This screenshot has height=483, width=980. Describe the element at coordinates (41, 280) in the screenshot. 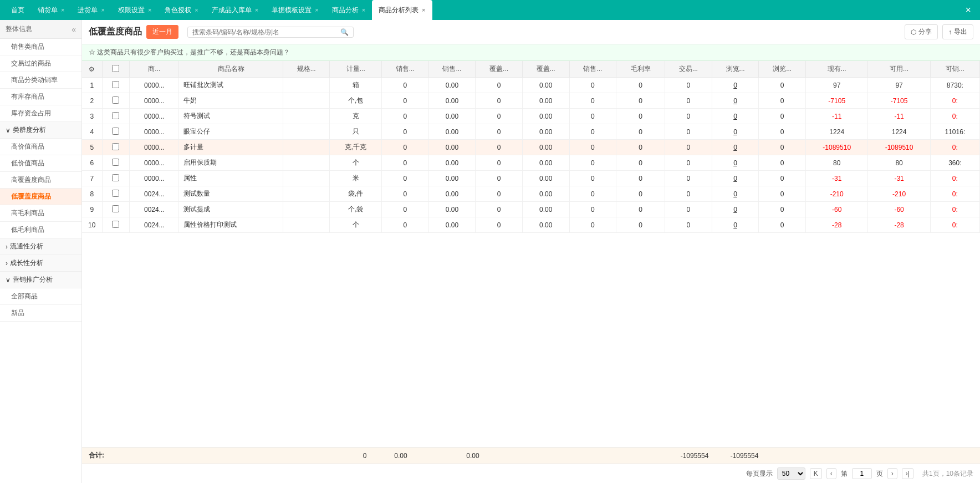

I see `sidebar-section-marketing-analysis: ∨ 营销推广分析` at that location.